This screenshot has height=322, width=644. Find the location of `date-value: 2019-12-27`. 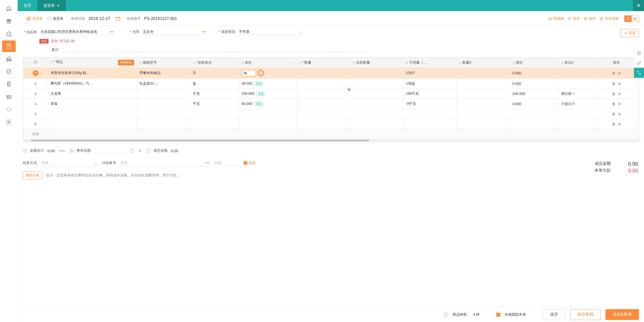

date-value: 2019-12-27 is located at coordinates (100, 19).